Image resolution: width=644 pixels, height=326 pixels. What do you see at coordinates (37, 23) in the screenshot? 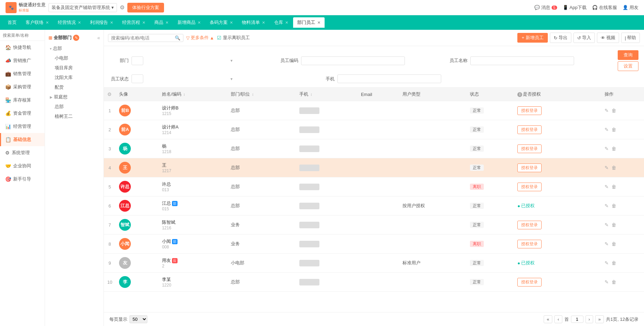
I see `tab-customer: 客户联络✕` at bounding box center [37, 23].